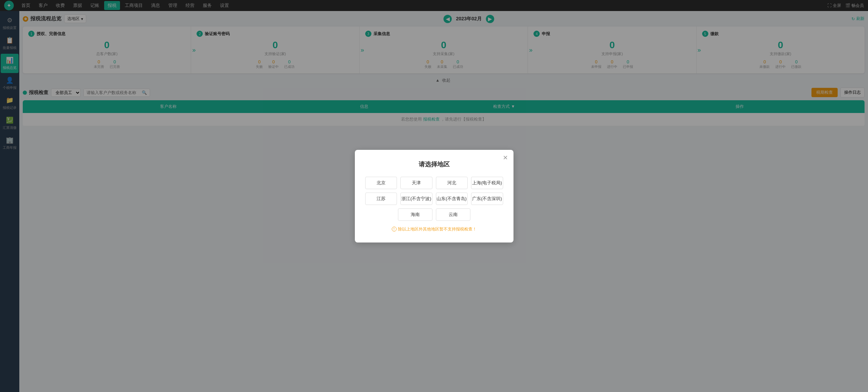 The image size is (868, 392). What do you see at coordinates (394, 229) in the screenshot?
I see `warning-icon: !` at bounding box center [394, 229].